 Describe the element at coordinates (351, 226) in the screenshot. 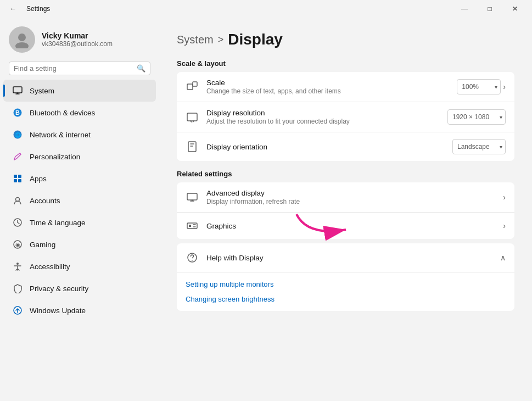

I see `graphics-text: Graphics` at that location.